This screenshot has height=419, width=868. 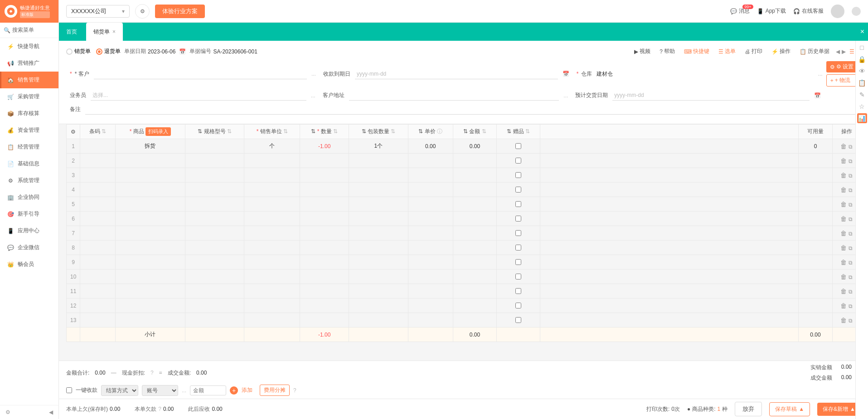 What do you see at coordinates (234, 390) in the screenshot?
I see `add-payment-btn: +` at bounding box center [234, 390].